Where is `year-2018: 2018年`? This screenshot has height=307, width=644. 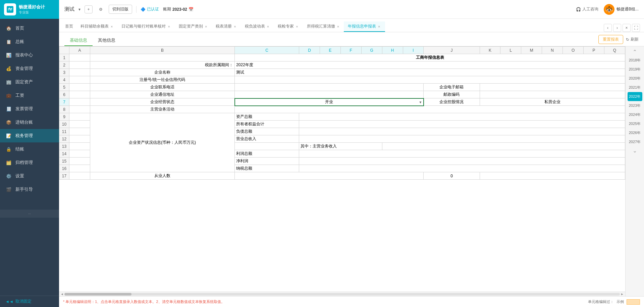
year-2018: 2018年 is located at coordinates (635, 60).